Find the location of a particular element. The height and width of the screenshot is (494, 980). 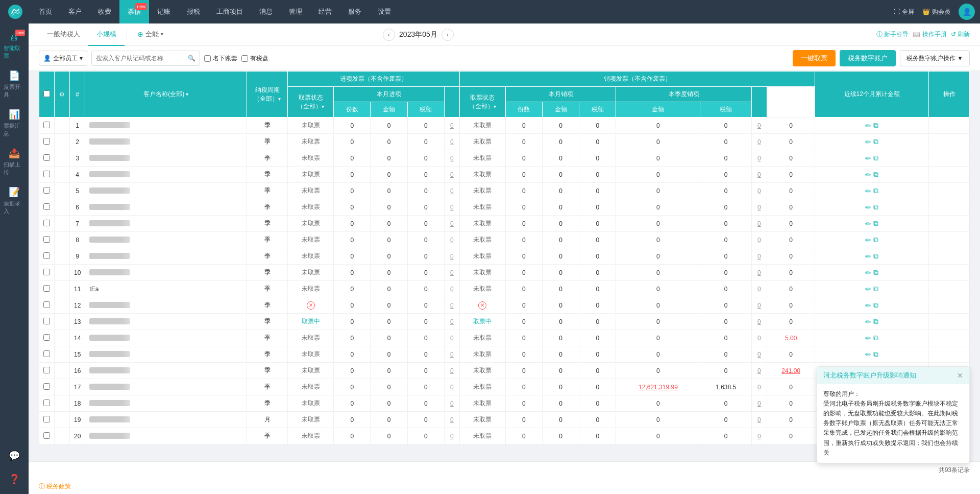

digital-account-ops-btn: 税务数字账户操作 ▼ is located at coordinates (935, 58).